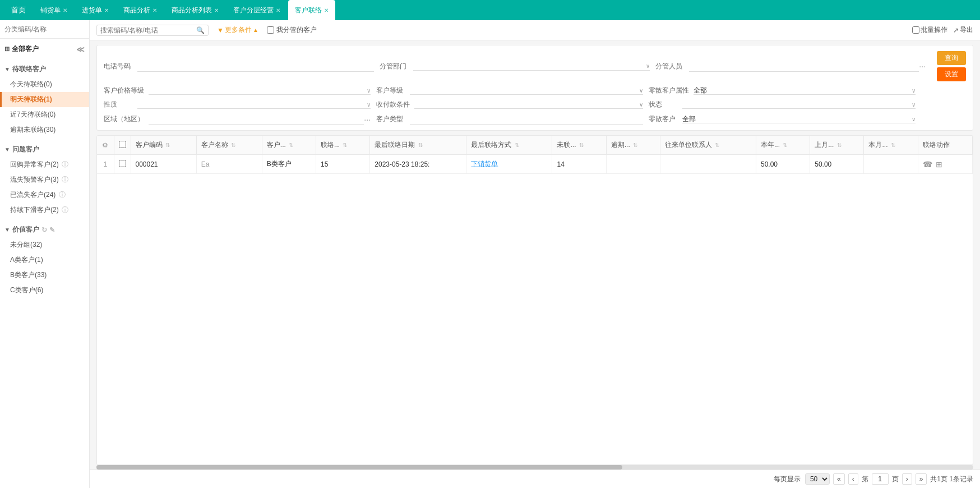  Describe the element at coordinates (796, 104) in the screenshot. I see `filter-status-select` at that location.